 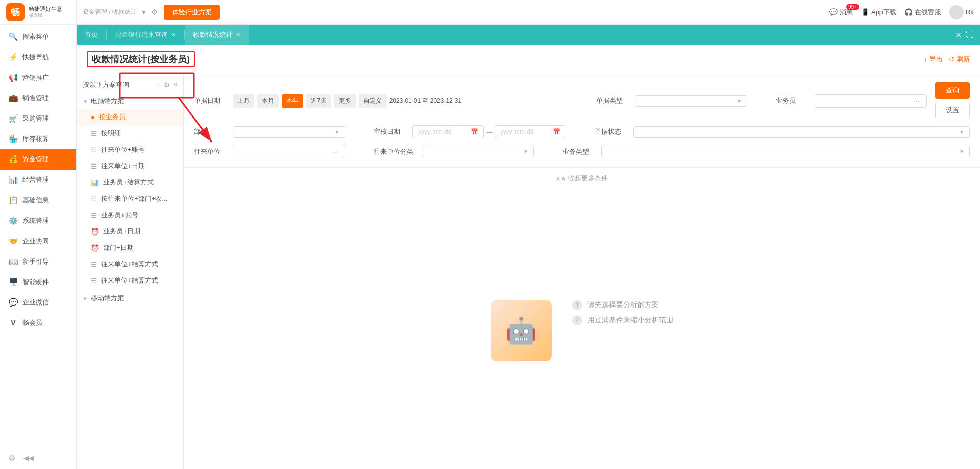 What do you see at coordinates (159, 85) in the screenshot?
I see `scheme-add-icon: +` at bounding box center [159, 85].